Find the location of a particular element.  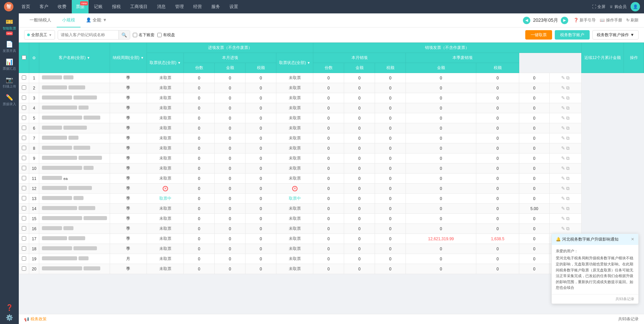

sidebar-item-invoice-entry: ✏️ 票据录入 is located at coordinates (9, 100).